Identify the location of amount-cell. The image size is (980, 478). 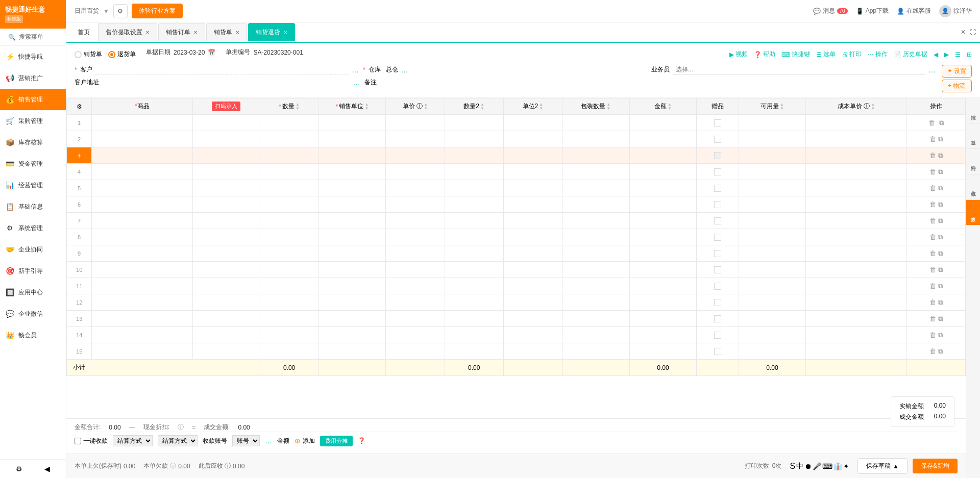
(663, 123).